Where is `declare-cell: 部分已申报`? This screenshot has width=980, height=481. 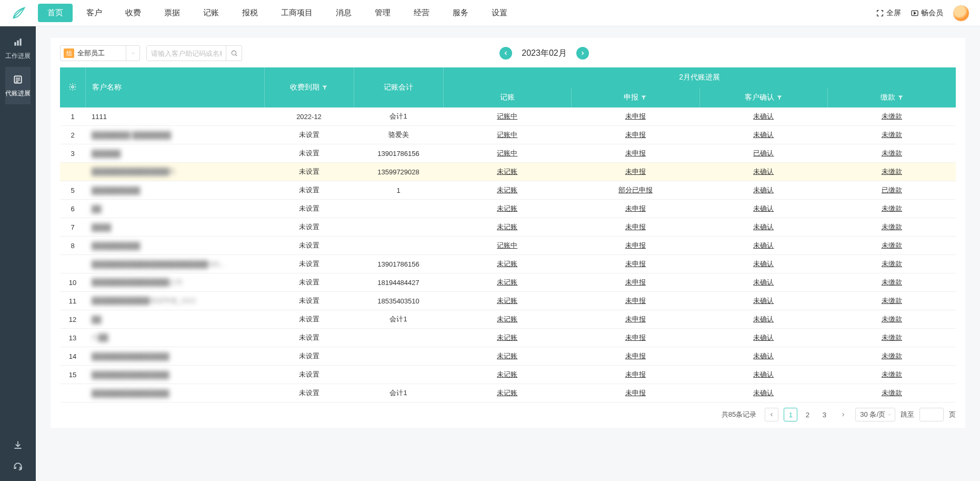 declare-cell: 部分已申报 is located at coordinates (636, 191).